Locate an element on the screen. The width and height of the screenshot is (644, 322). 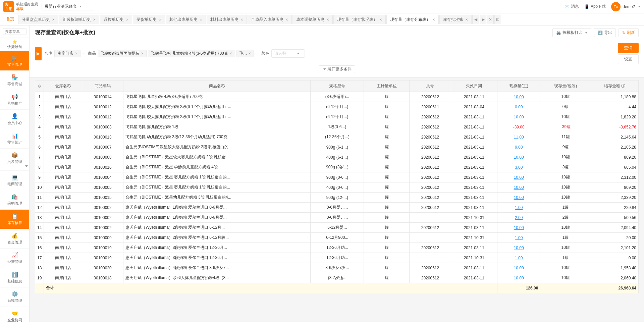
sidebar-item-purchase: 🛍️ 采购管理 is located at coordinates (15, 200).